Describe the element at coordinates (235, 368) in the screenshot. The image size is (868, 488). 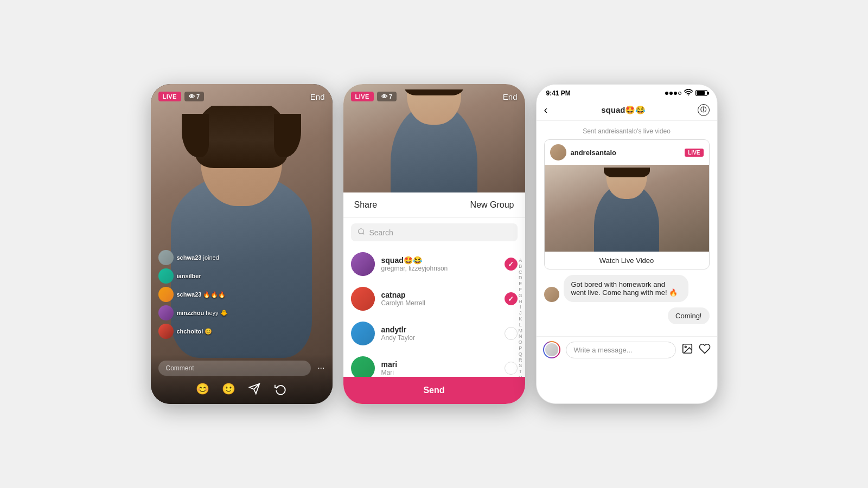
I see `comment-input: Comment` at that location.